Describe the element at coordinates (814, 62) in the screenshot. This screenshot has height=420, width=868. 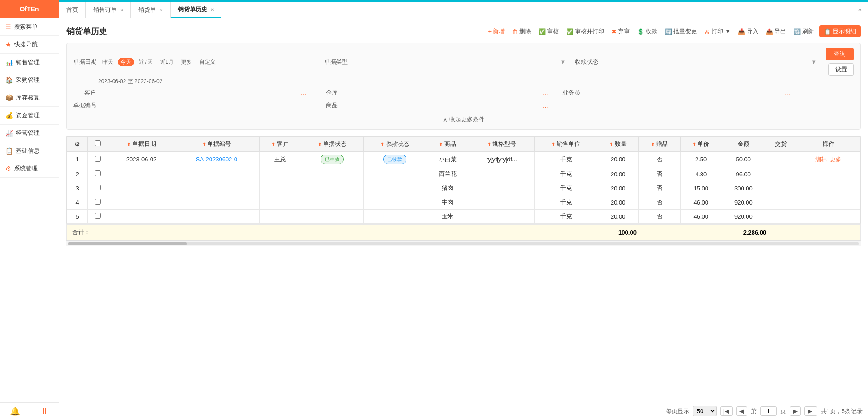
I see `collect-status-dropdown-icon: ▼` at that location.